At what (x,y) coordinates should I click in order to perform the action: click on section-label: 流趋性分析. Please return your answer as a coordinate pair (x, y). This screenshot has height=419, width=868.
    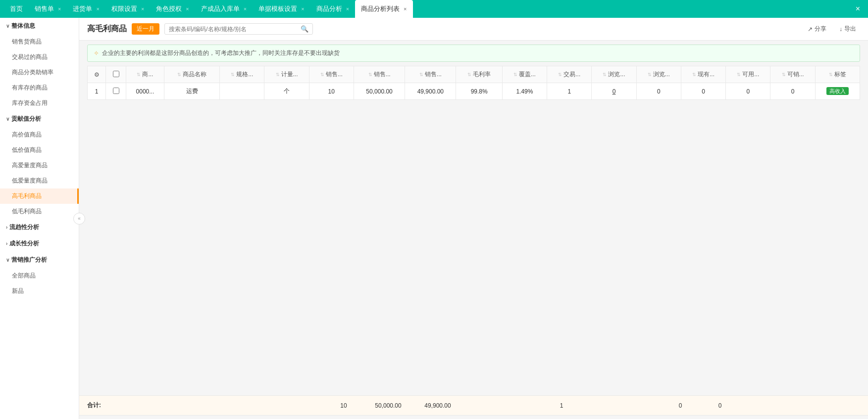
    Looking at the image, I should click on (24, 228).